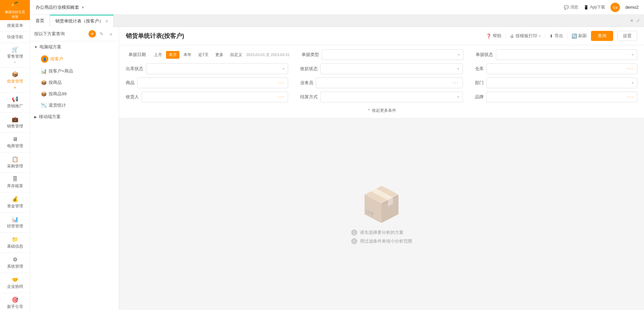  What do you see at coordinates (203, 55) in the screenshot?
I see `date-btn-last7: 近7天` at bounding box center [203, 55].